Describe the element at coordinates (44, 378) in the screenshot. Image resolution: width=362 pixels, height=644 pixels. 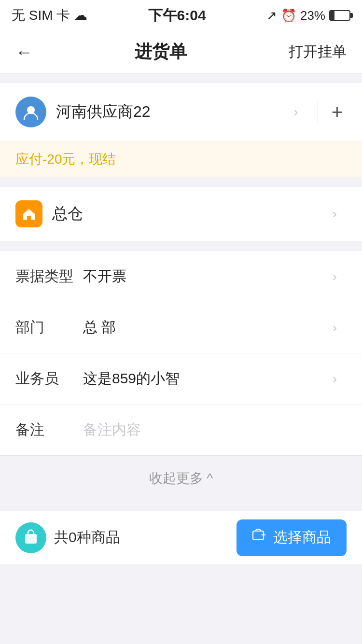
I see `salesperson-label: 业务员` at that location.